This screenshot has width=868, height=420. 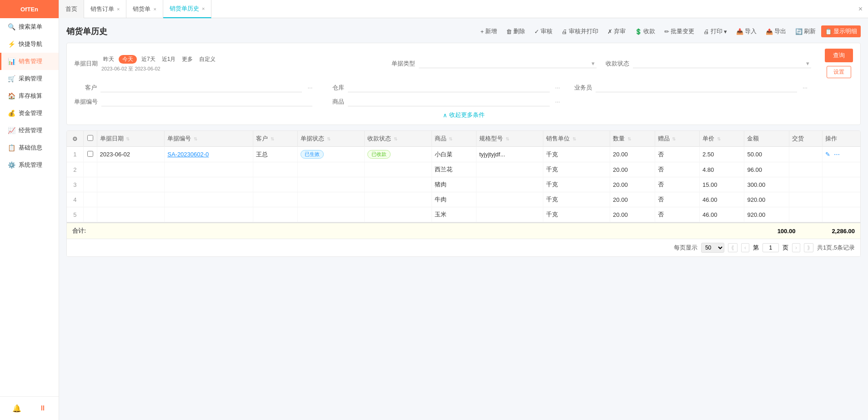 What do you see at coordinates (148, 59) in the screenshot?
I see `shortcut-7days: 近7天` at bounding box center [148, 59].